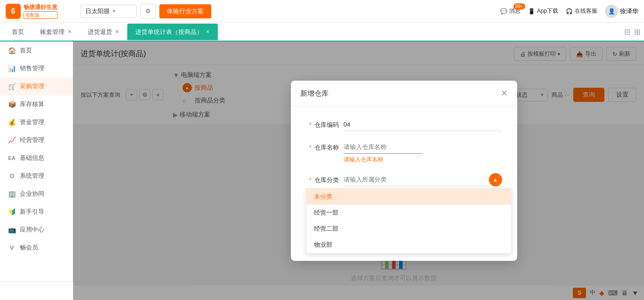  What do you see at coordinates (108, 11) in the screenshot?
I see `store-selector: 日太阳膜 ▼` at bounding box center [108, 11].